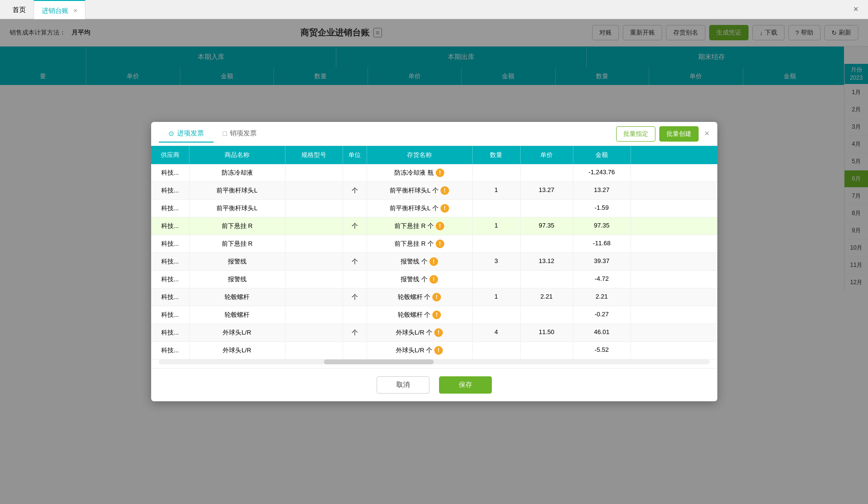  I want to click on table-row: 科技...轮毂螺杆个轮毂螺杆 个!12.212.21, so click(434, 298).